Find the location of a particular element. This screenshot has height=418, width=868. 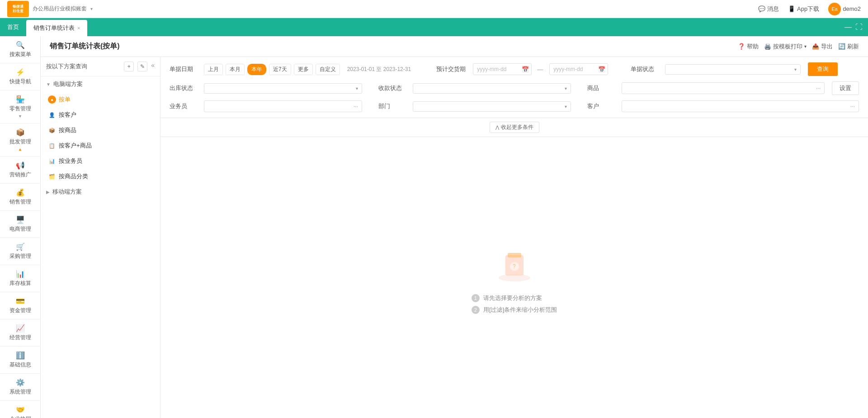

sidebar-item-quicknav: ⚡ 快捷导航 is located at coordinates (20, 77).